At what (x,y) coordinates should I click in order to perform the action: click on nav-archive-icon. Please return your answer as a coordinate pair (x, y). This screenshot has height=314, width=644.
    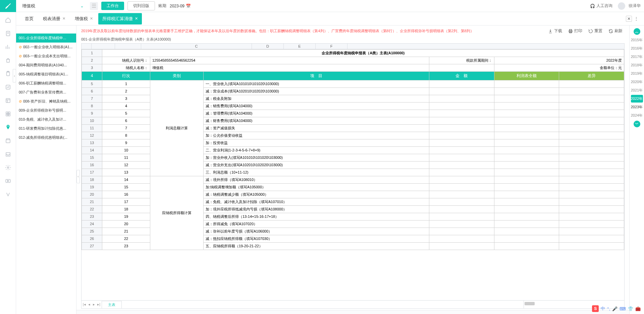
    Looking at the image, I should click on (8, 141).